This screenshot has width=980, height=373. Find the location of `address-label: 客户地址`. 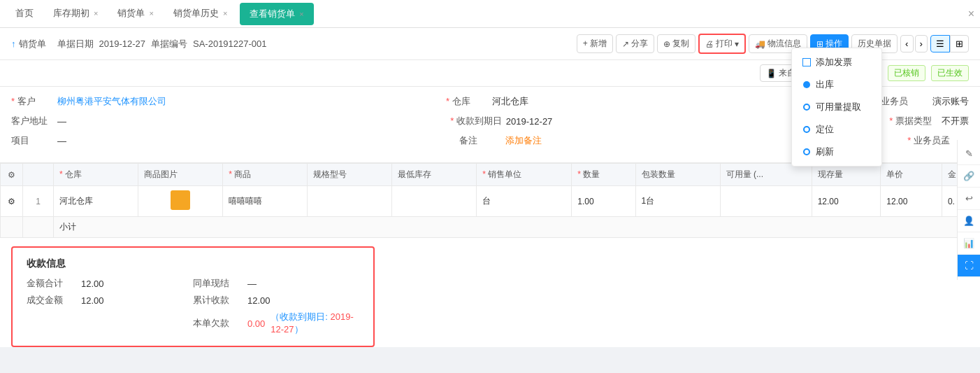

address-label: 客户地址 is located at coordinates (32, 121).